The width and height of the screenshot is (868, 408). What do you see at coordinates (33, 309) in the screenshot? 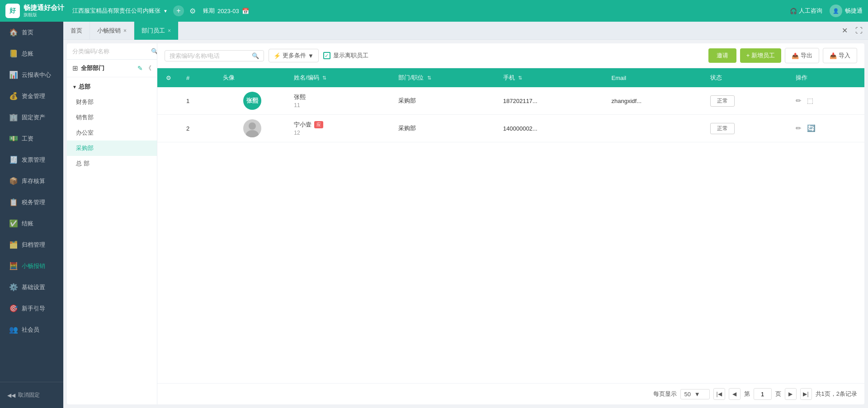
I see `sidebar-label-guide: 新手引导` at bounding box center [33, 309].